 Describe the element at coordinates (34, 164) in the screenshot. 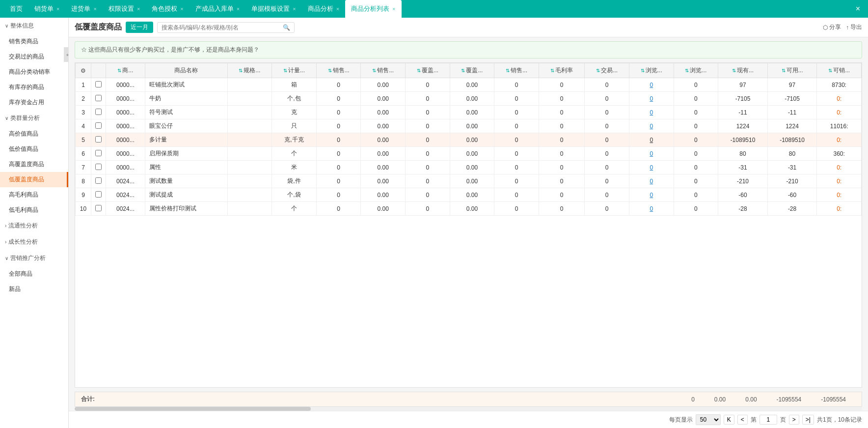

I see `sidebar-item-high-coverage: 高覆盖度商品` at that location.